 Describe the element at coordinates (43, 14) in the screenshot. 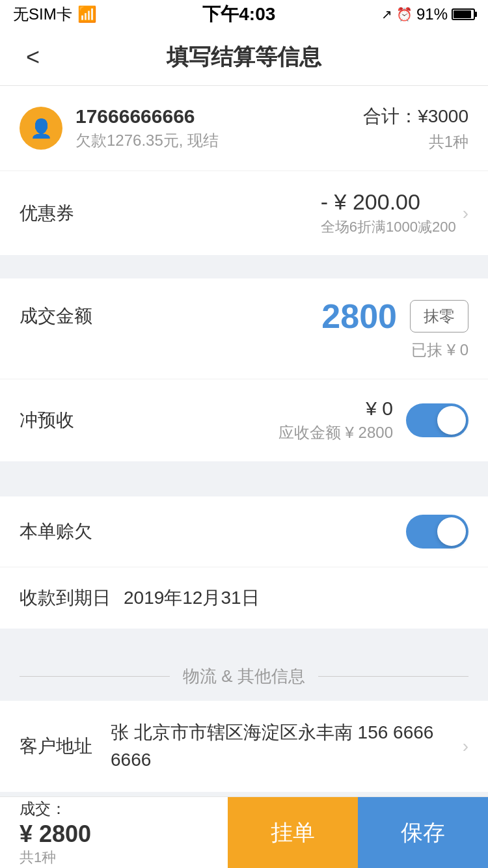

I see `carrier-text: 无SIM卡` at that location.